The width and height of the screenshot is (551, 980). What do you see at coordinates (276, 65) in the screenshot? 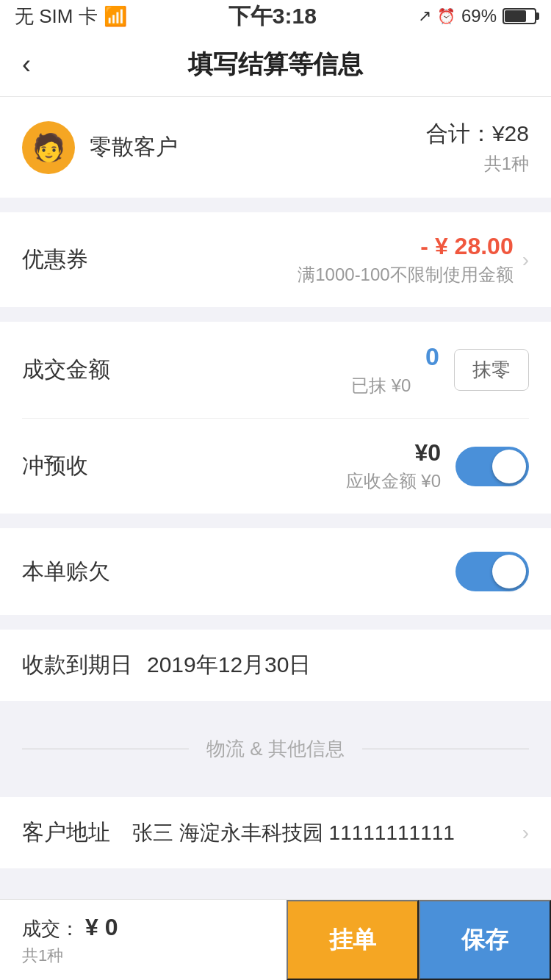
I see `page-title: 填写结算等信息` at bounding box center [276, 65].